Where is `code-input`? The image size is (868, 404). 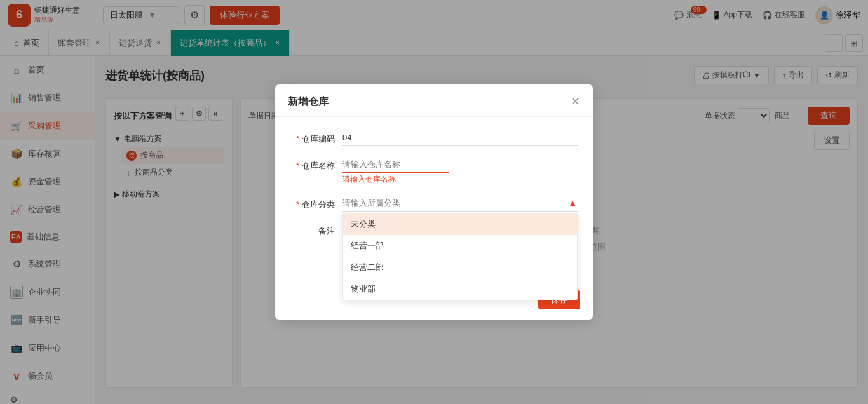 code-input is located at coordinates (460, 138).